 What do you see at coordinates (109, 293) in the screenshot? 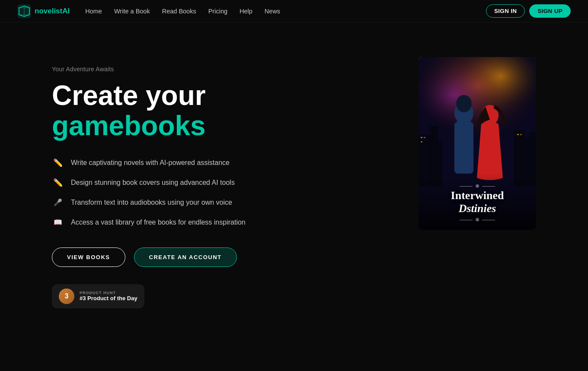
I see `ph-label-top: PRODUCT HUNT` at bounding box center [109, 293].